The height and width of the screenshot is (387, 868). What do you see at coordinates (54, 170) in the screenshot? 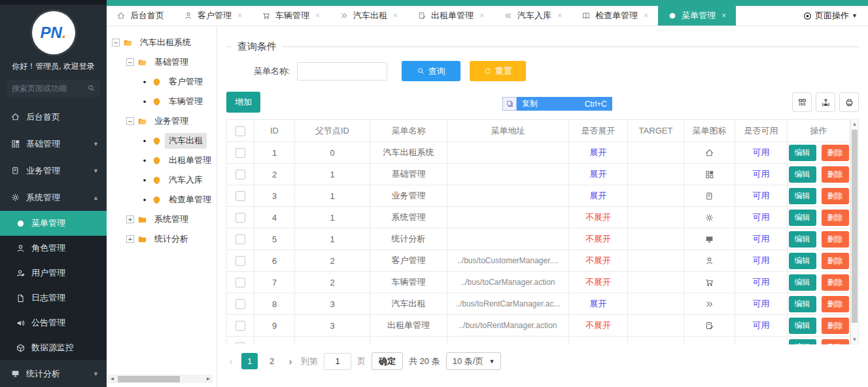
I see `sidebar-item: 业务管理▼` at bounding box center [54, 170].